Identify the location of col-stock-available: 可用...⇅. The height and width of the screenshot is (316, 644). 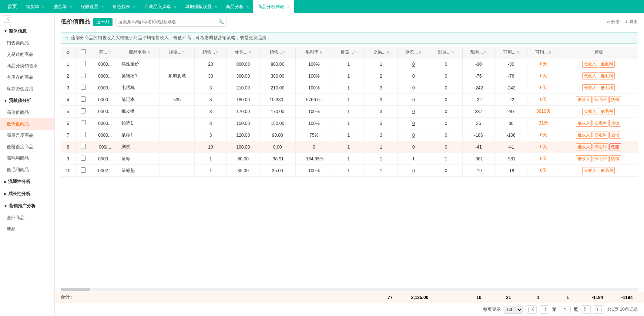
(511, 52).